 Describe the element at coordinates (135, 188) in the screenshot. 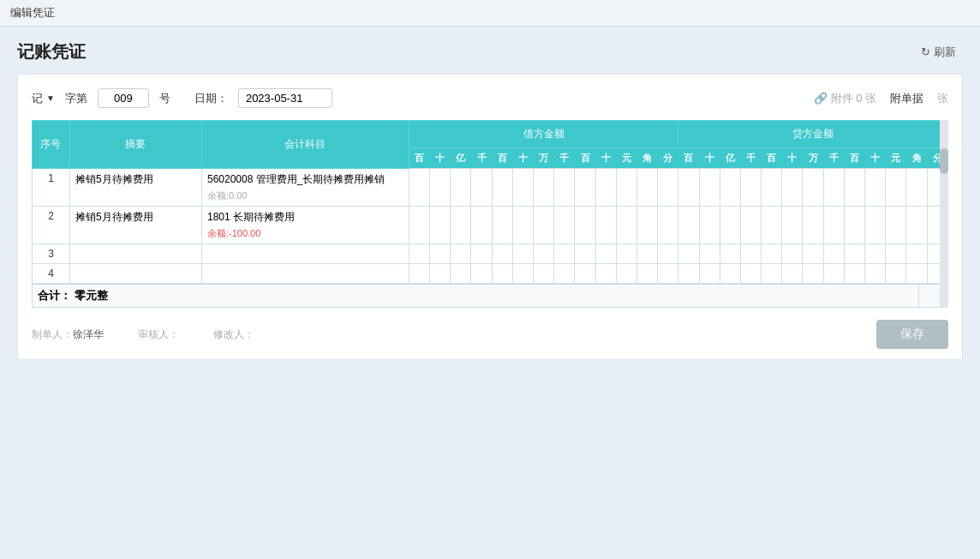

I see `row-summary-1: 摊销5月待摊费用` at that location.